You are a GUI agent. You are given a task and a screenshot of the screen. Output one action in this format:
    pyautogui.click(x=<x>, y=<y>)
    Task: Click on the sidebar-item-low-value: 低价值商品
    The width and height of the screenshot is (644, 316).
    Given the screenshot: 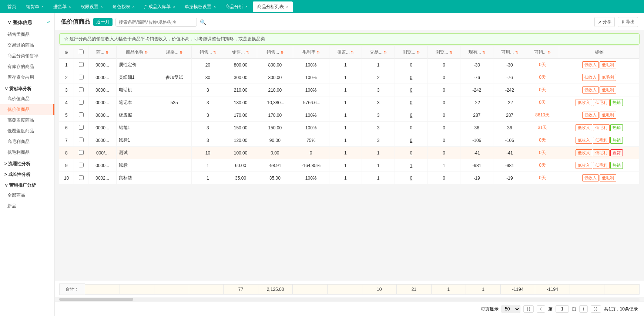 What is the action you would take?
    pyautogui.click(x=27, y=109)
    